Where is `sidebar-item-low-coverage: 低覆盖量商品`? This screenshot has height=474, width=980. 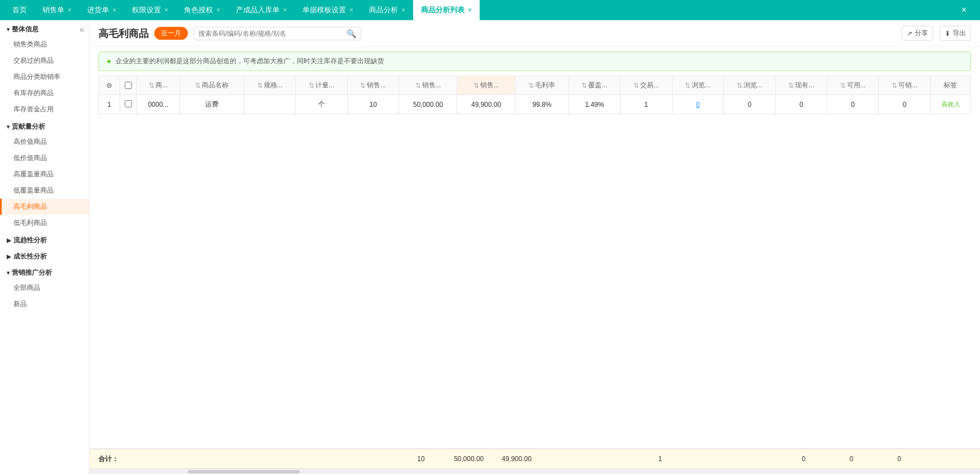 sidebar-item-low-coverage: 低覆盖量商品 is located at coordinates (45, 190).